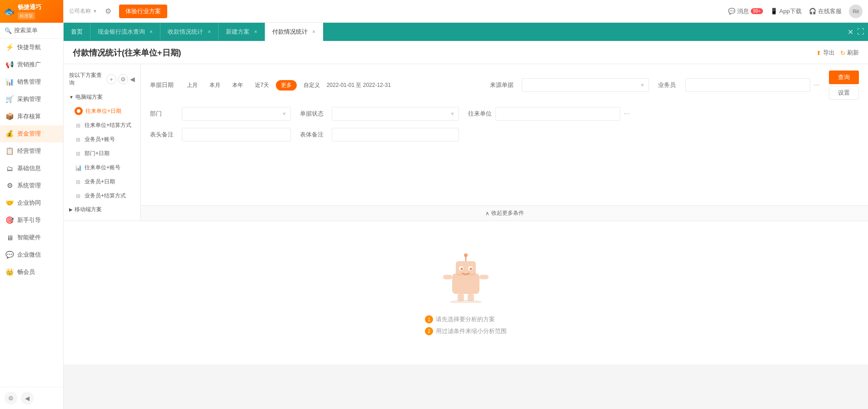 This screenshot has width=868, height=409. I want to click on basic-info-icon: 🗂, so click(10, 168).